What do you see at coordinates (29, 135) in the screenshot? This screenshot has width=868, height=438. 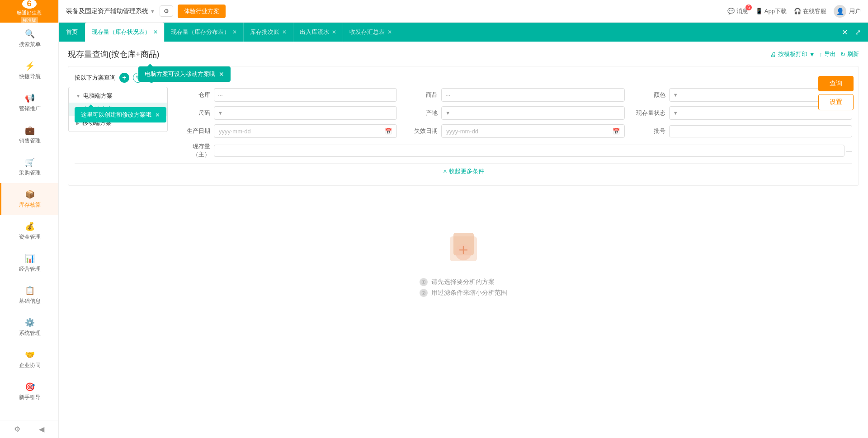 I see `sidebar-item-sales: 💼销售管理` at bounding box center [29, 135].